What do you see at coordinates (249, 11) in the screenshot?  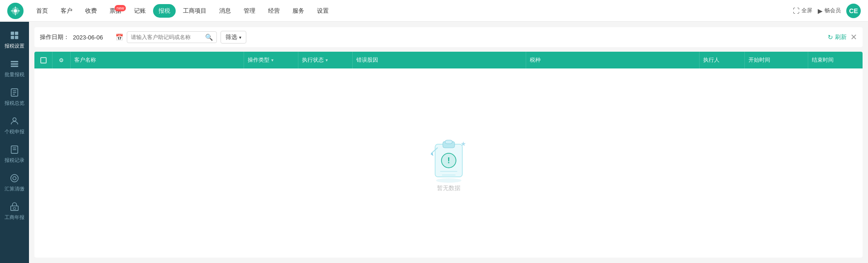 I see `nav-manage: 管理` at bounding box center [249, 11].